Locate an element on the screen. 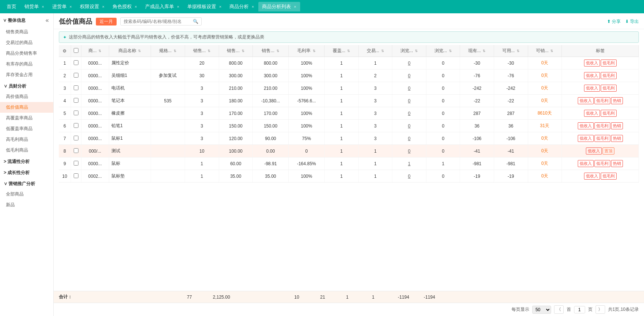 This screenshot has height=316, width=644. row-s2: 120.00 is located at coordinates (236, 139).